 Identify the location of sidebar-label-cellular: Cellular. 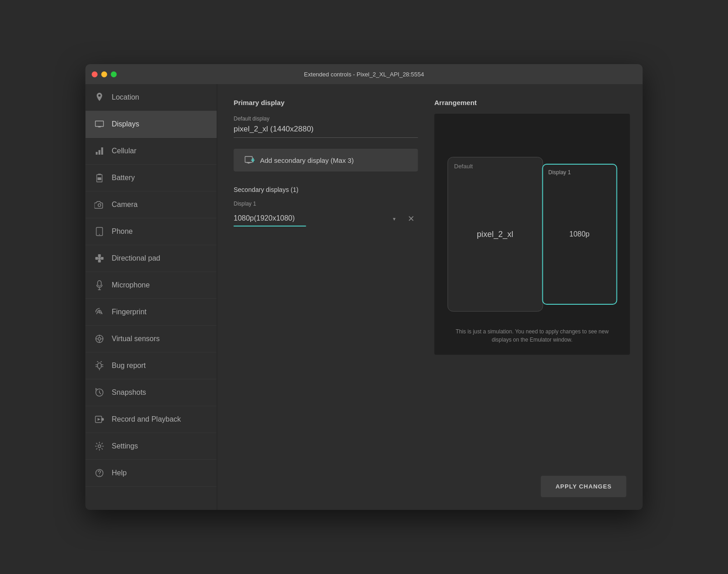
(124, 151).